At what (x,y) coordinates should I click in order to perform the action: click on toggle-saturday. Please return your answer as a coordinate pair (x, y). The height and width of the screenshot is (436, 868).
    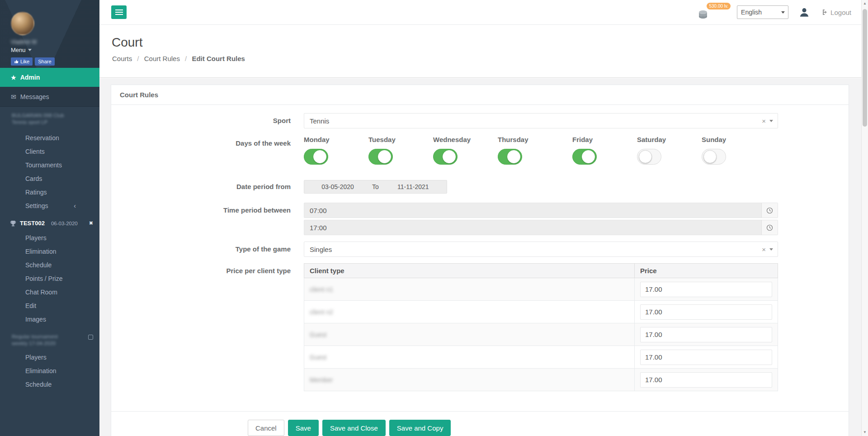
    Looking at the image, I should click on (649, 156).